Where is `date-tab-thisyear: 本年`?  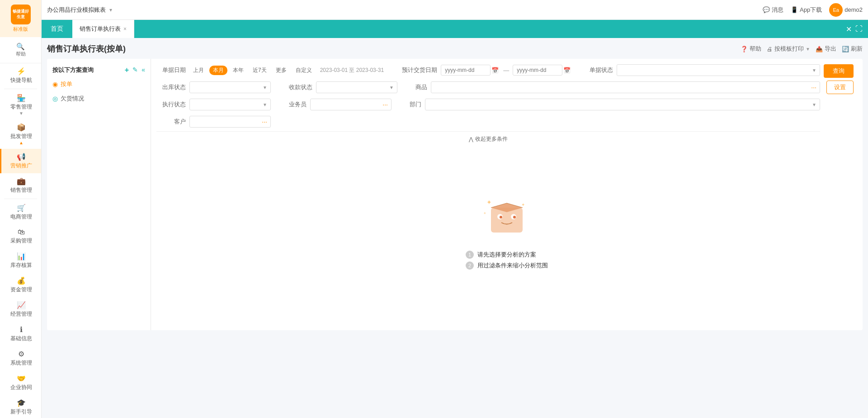 date-tab-thisyear: 本年 is located at coordinates (238, 71).